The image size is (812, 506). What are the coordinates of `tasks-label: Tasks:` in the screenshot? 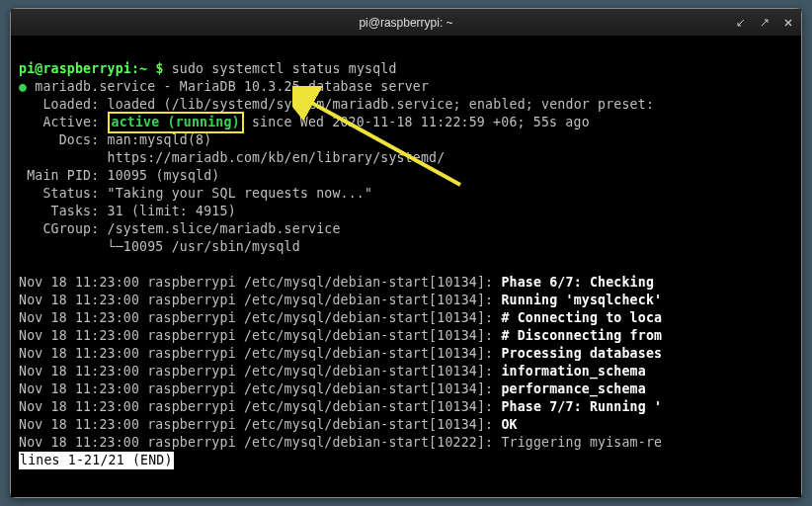 It's located at (59, 211).